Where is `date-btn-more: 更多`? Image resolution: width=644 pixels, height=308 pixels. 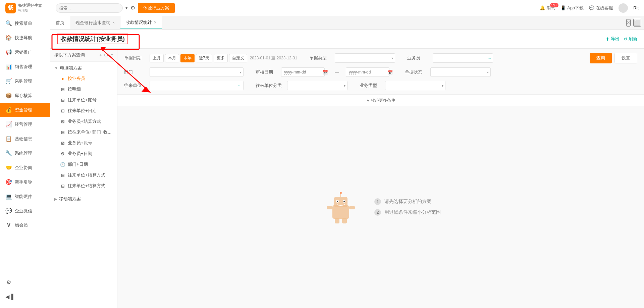 date-btn-more: 更多 is located at coordinates (221, 58).